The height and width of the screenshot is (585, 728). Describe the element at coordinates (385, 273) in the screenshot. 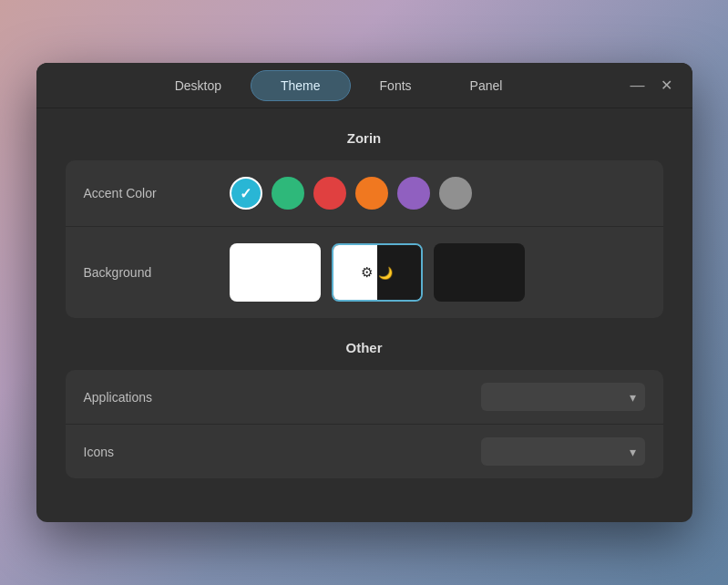

I see `moon-icon: 🌙` at that location.